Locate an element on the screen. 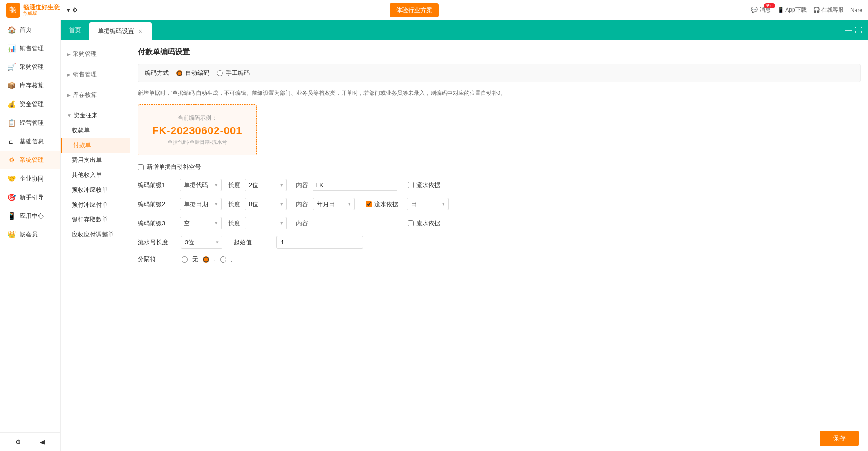 Image resolution: width=868 pixels, height=451 pixels. sidebar-item-sales: 📊 销售管理 is located at coordinates (30, 48).